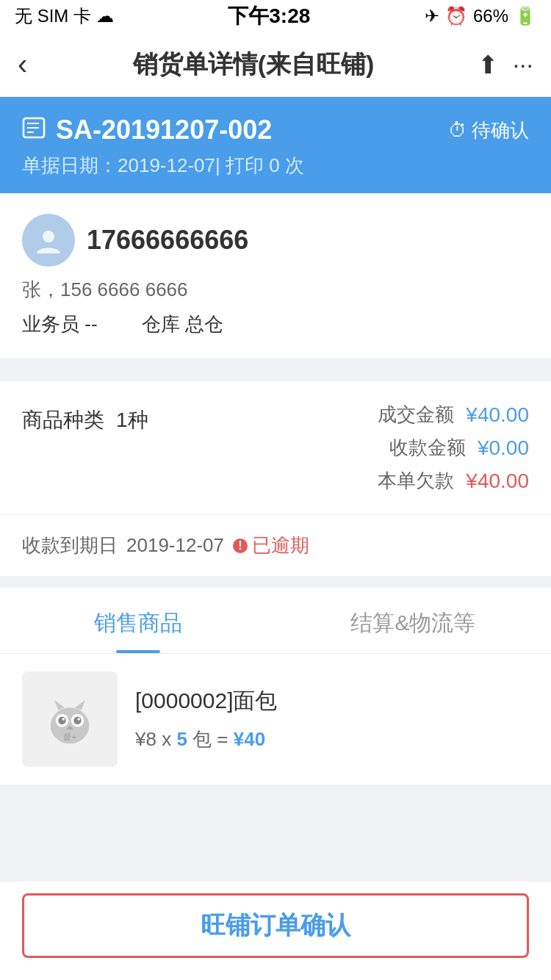  Describe the element at coordinates (503, 448) in the screenshot. I see `received-value: ¥0.00` at that location.